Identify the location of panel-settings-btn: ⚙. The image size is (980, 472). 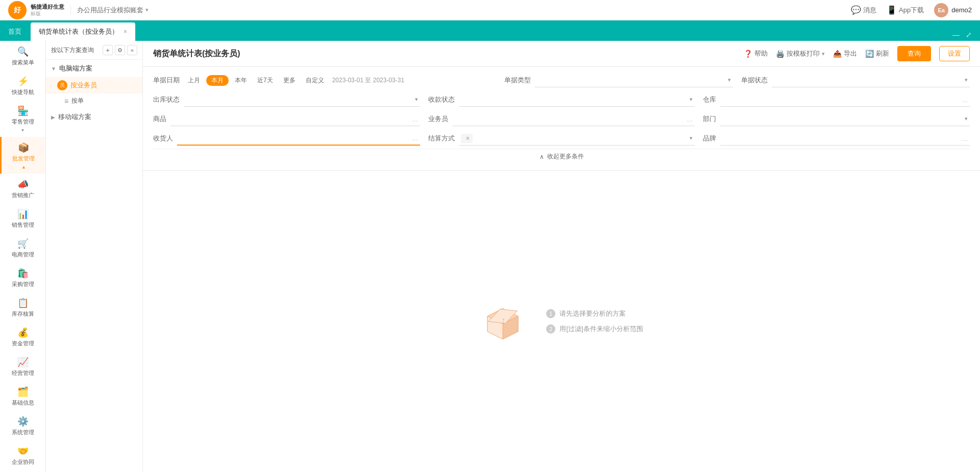
(120, 50).